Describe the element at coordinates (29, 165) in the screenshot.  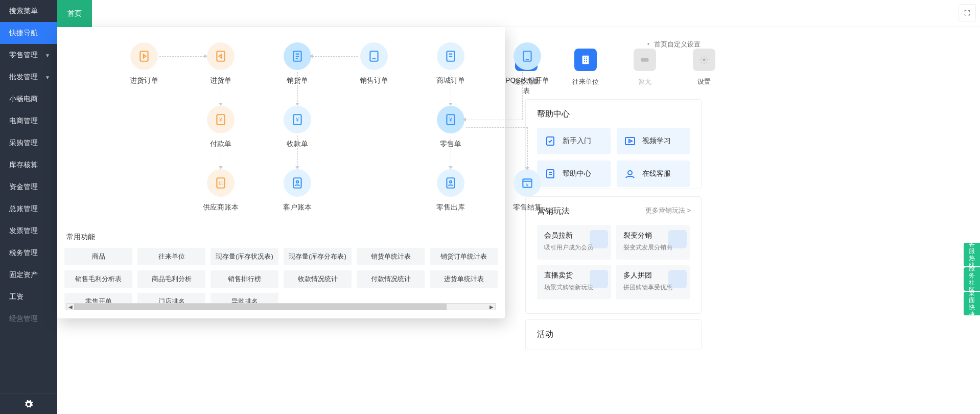
I see `sidebar-item-inventory: 库存核算` at that location.